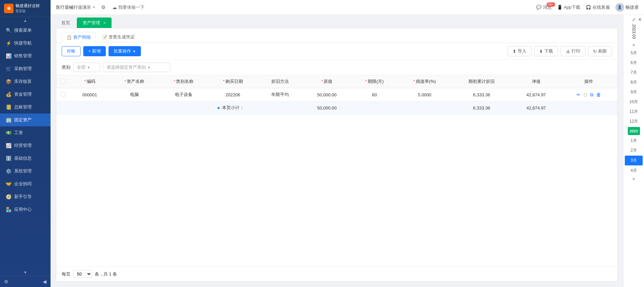 Image resolution: width=644 pixels, height=287 pixels. Describe the element at coordinates (28, 6) in the screenshot. I see `logo-text: 畅捷通好业财` at that location.